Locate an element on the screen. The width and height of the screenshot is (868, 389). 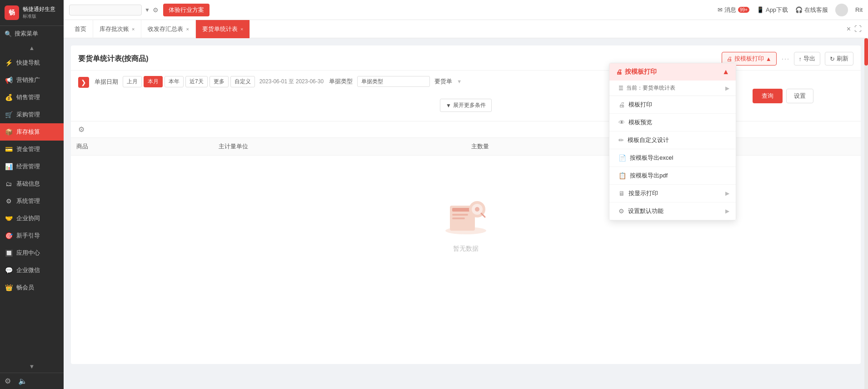
right-scrollbar is located at coordinates (866, 214).